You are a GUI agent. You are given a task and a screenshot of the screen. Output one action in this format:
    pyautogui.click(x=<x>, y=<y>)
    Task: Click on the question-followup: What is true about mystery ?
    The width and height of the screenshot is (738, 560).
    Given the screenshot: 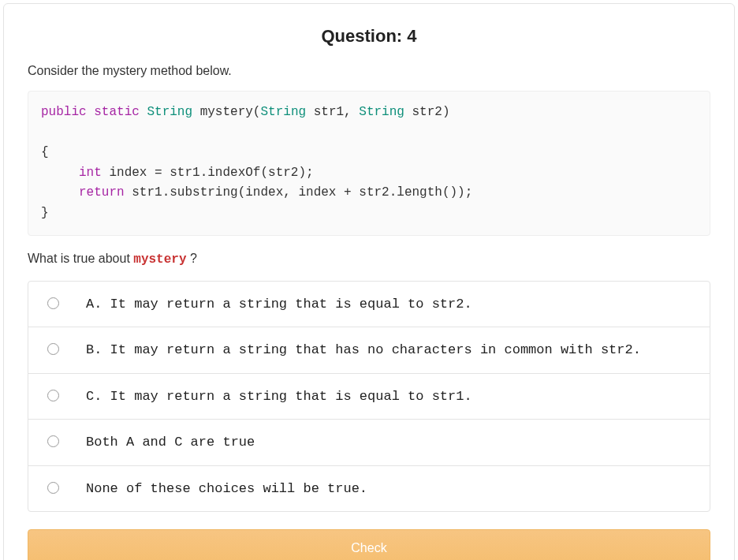 What is the action you would take?
    pyautogui.click(x=369, y=259)
    